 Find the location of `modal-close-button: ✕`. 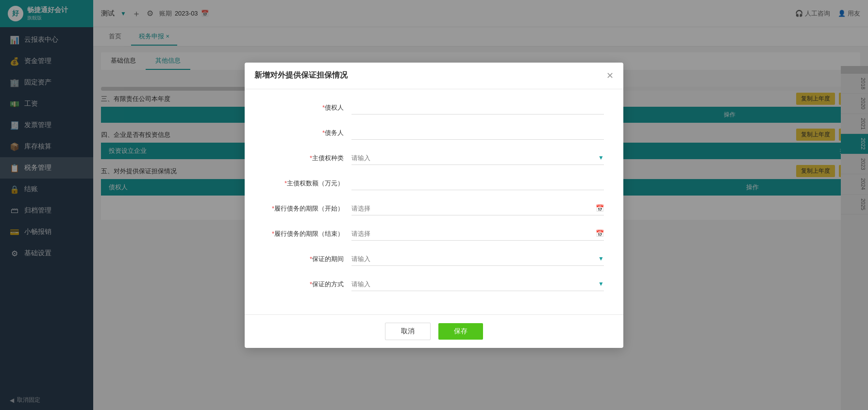

modal-close-button: ✕ is located at coordinates (610, 76).